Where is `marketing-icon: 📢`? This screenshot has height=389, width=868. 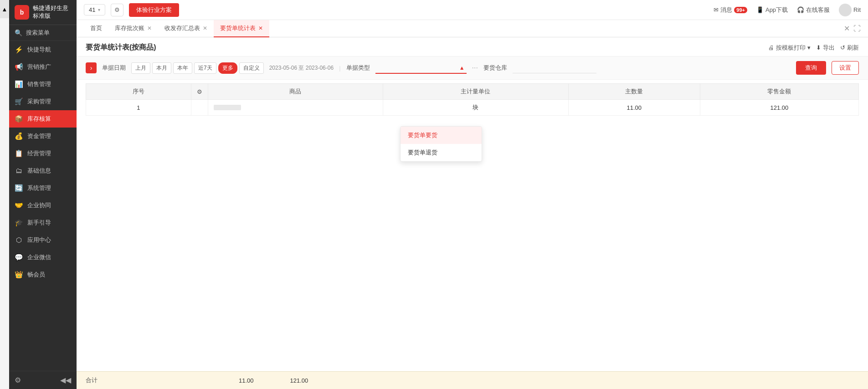 marketing-icon: 📢 is located at coordinates (19, 67).